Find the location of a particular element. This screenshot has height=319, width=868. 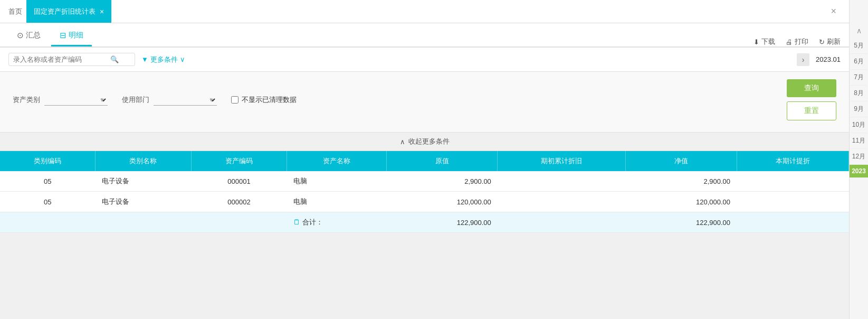

col-net-value: 净值 is located at coordinates (681, 161).